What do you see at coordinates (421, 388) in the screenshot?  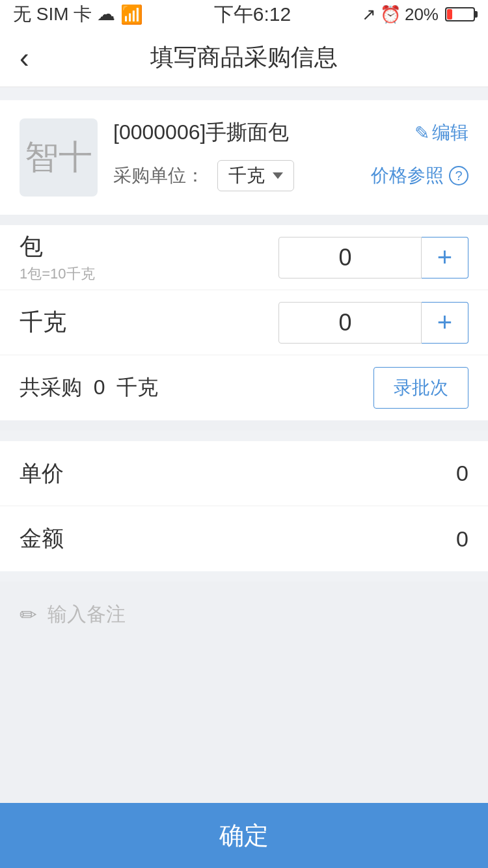 I see `batch-button: 录批次` at bounding box center [421, 388].